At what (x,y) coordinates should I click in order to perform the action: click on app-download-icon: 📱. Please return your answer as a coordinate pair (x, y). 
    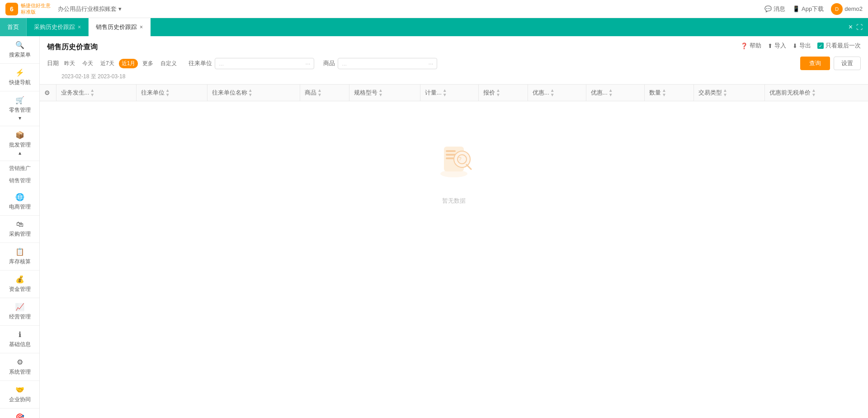
    Looking at the image, I should click on (796, 9).